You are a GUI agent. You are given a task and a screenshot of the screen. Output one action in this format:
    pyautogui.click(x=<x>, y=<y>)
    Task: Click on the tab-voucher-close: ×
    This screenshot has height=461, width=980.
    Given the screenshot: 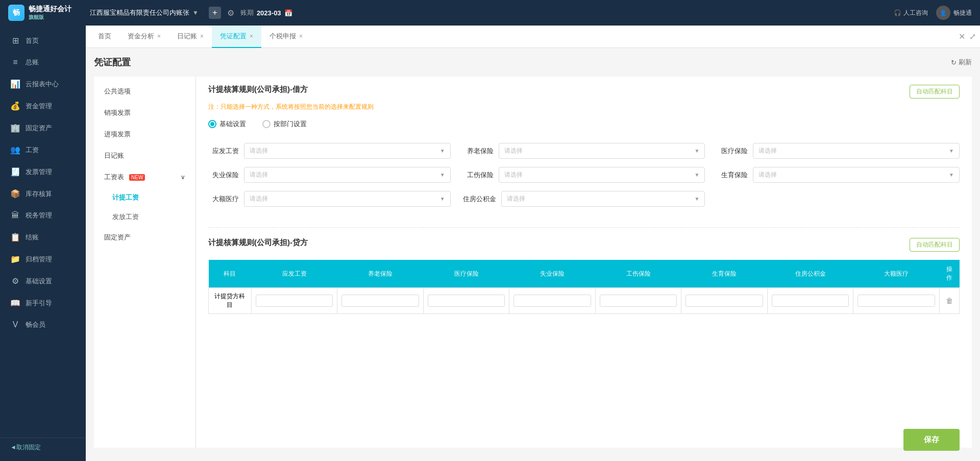 What is the action you would take?
    pyautogui.click(x=251, y=36)
    